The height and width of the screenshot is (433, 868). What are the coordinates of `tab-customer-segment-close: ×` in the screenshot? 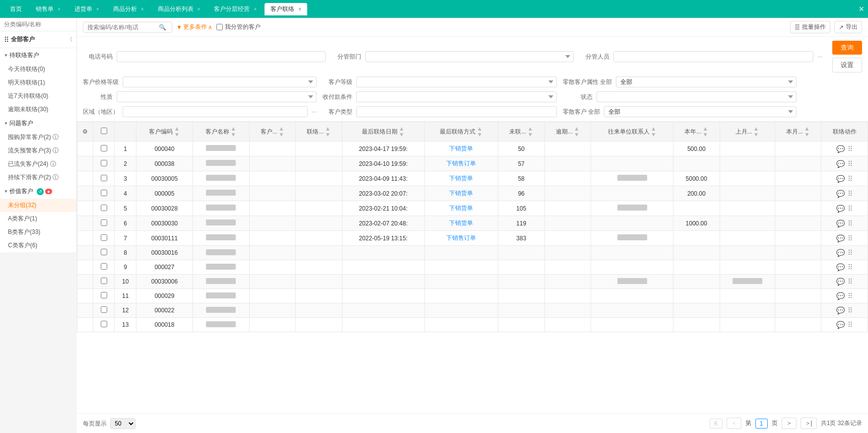 It's located at (255, 9).